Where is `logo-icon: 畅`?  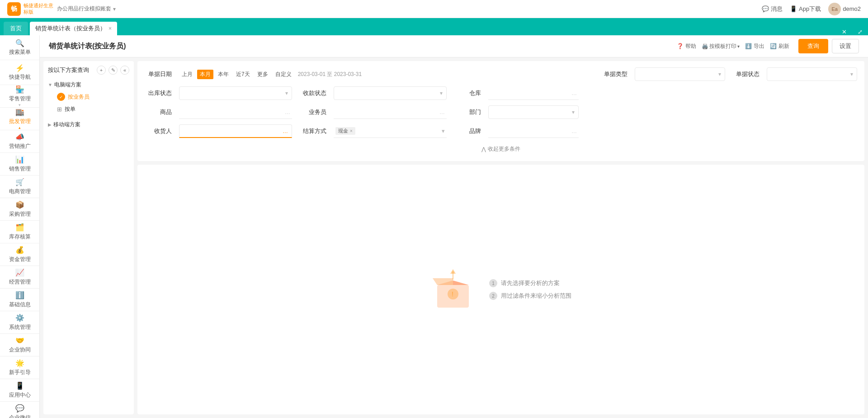
logo-icon: 畅 is located at coordinates (14, 9).